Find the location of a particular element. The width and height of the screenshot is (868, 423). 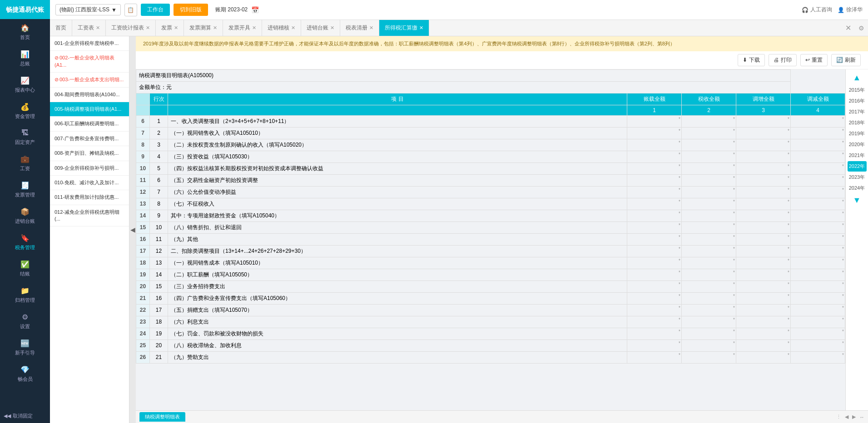

sidebar-item-invoice: 🧾发票管理 is located at coordinates (25, 190).